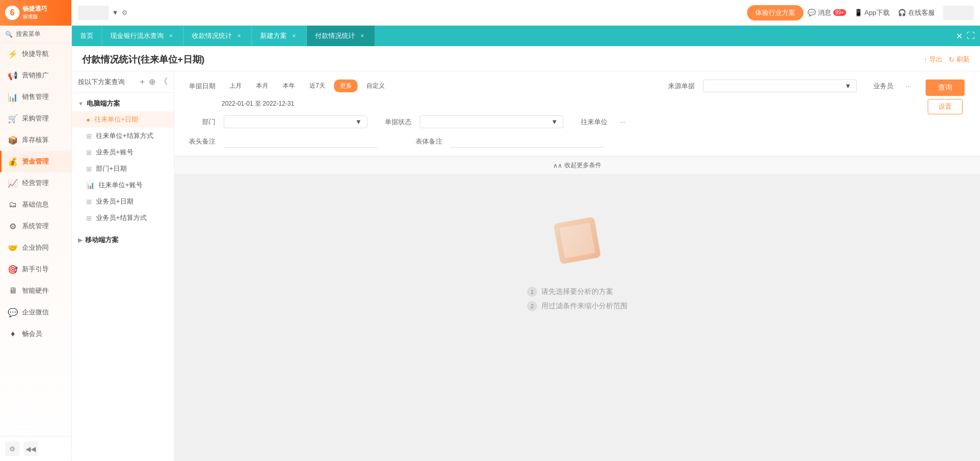  Describe the element at coordinates (121, 218) in the screenshot. I see `scheme-item-label: 业务员+结算方式` at that location.